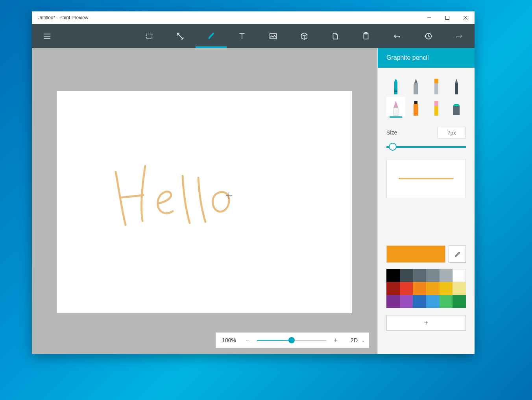 The height and width of the screenshot is (400, 532). I want to click on tool-3d-model, so click(335, 36).